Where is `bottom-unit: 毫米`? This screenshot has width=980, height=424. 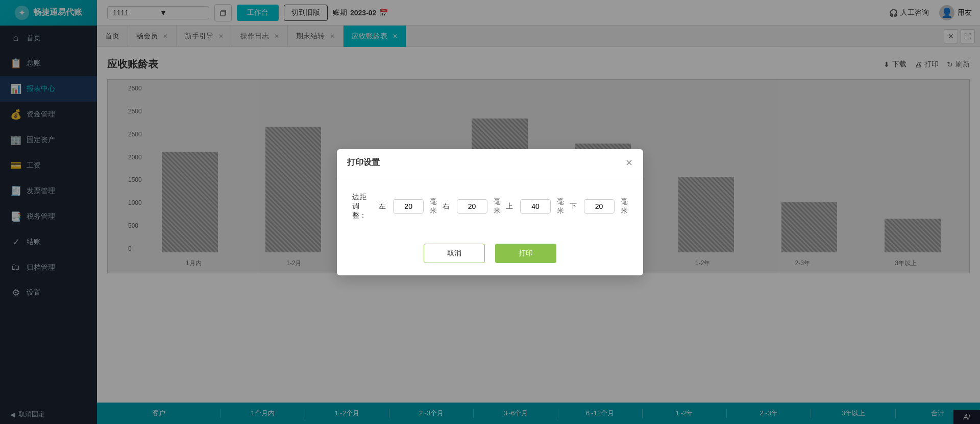
bottom-unit: 毫米 is located at coordinates (624, 206).